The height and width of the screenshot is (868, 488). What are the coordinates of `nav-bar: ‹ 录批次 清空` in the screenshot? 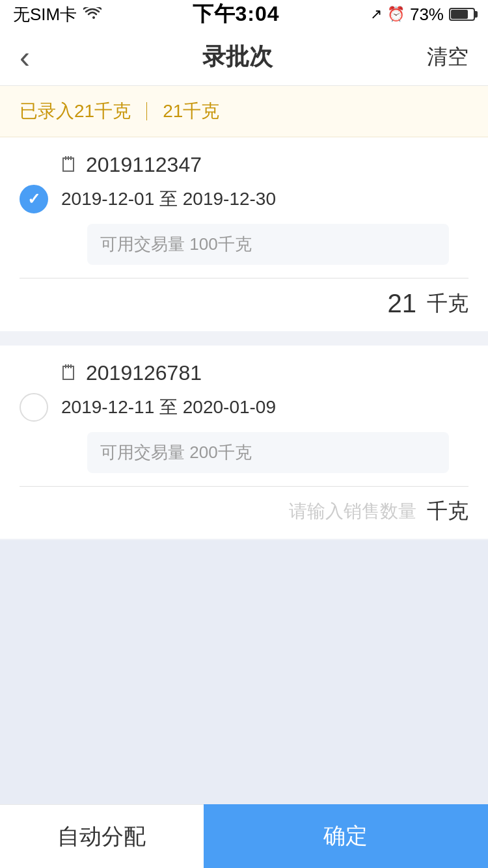 It's located at (244, 57).